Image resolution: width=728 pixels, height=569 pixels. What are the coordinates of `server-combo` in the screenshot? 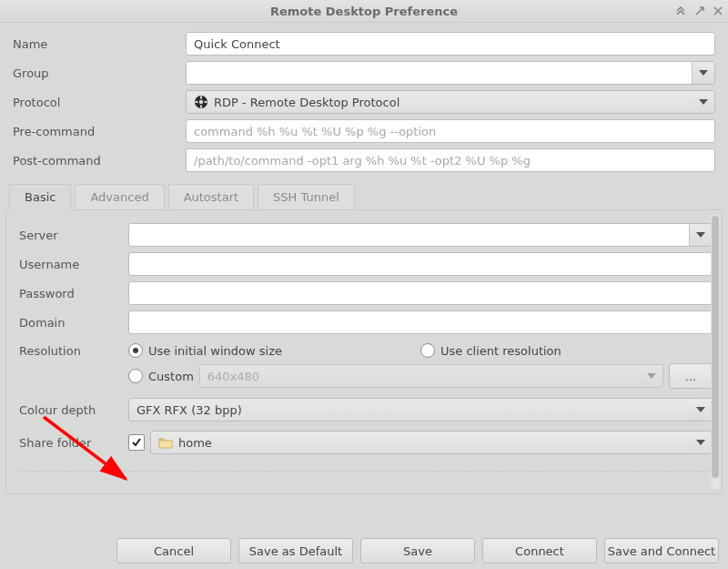 It's located at (420, 235).